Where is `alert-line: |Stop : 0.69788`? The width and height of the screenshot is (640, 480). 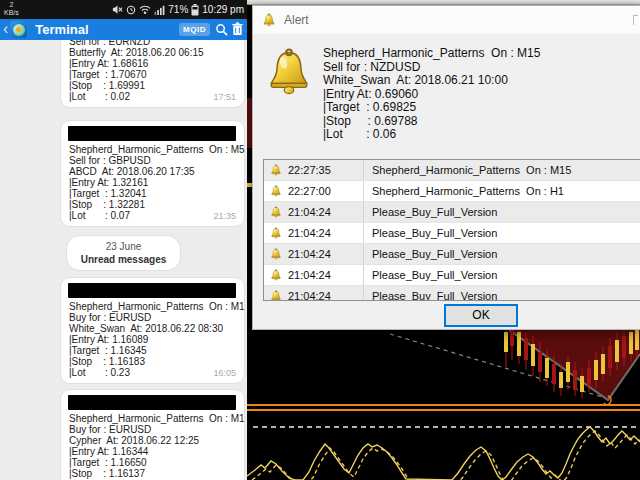 alert-line: |Stop : 0.69788 is located at coordinates (432, 122).